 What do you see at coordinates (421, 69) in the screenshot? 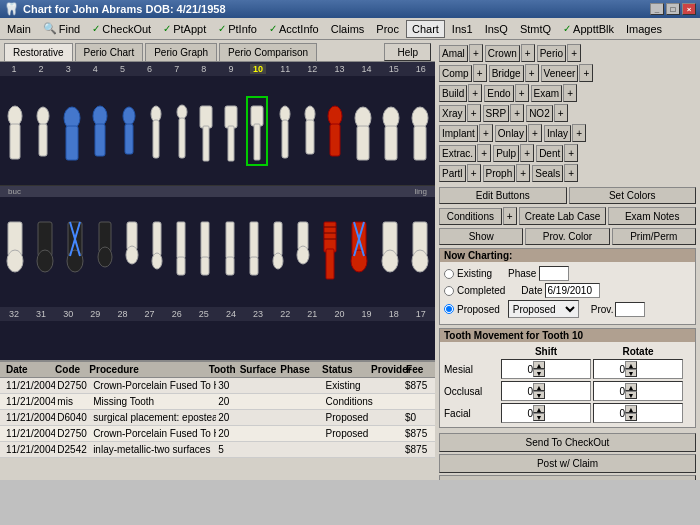
I see `tooth-num-16: 16` at bounding box center [421, 69].